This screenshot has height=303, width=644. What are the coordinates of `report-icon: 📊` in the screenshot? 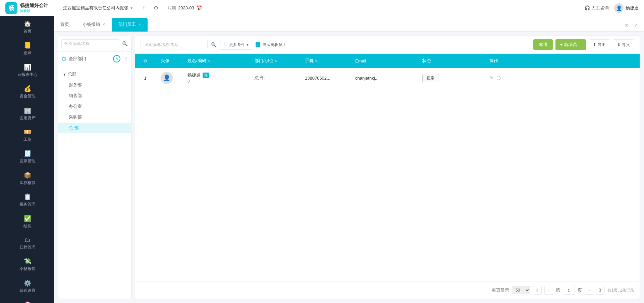 It's located at (28, 67).